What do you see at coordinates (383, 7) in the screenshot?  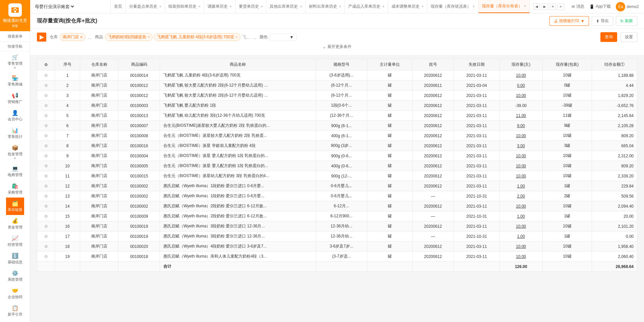 I see `tab-close-product_in: ×` at bounding box center [383, 7].